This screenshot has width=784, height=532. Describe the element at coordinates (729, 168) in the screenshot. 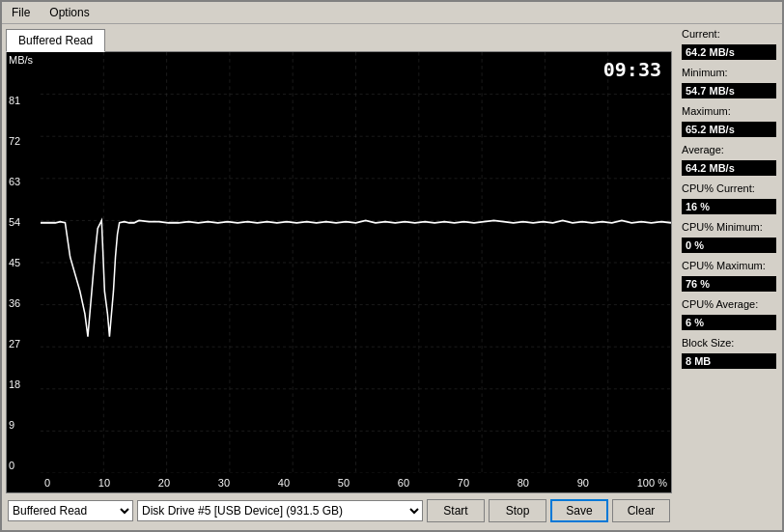

I see `average-value: 64.2 MB/s` at that location.